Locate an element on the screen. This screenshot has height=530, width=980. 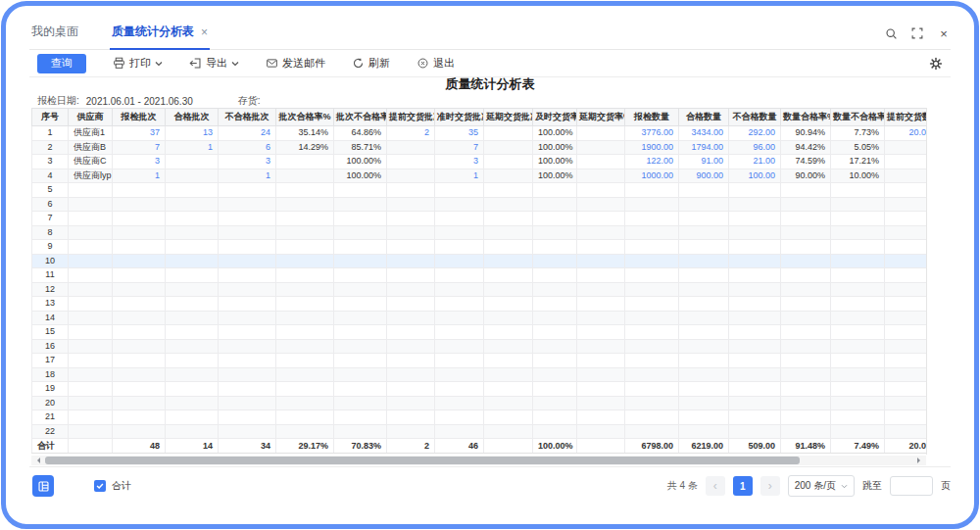
table-row: 15 is located at coordinates (480, 333).